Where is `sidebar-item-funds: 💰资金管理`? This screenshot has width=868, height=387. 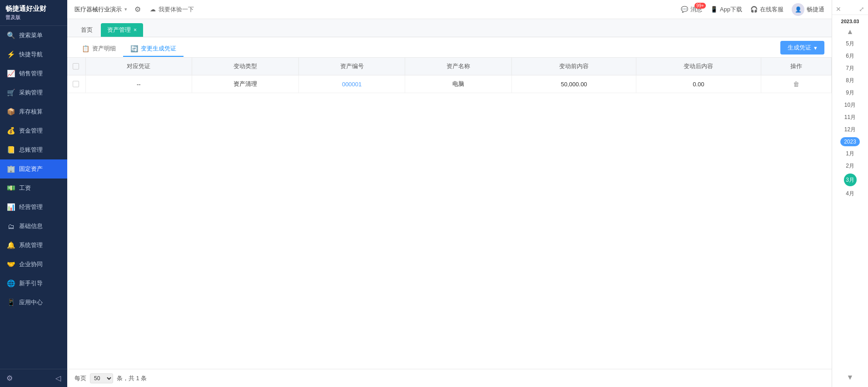 sidebar-item-funds: 💰资金管理 is located at coordinates (34, 131).